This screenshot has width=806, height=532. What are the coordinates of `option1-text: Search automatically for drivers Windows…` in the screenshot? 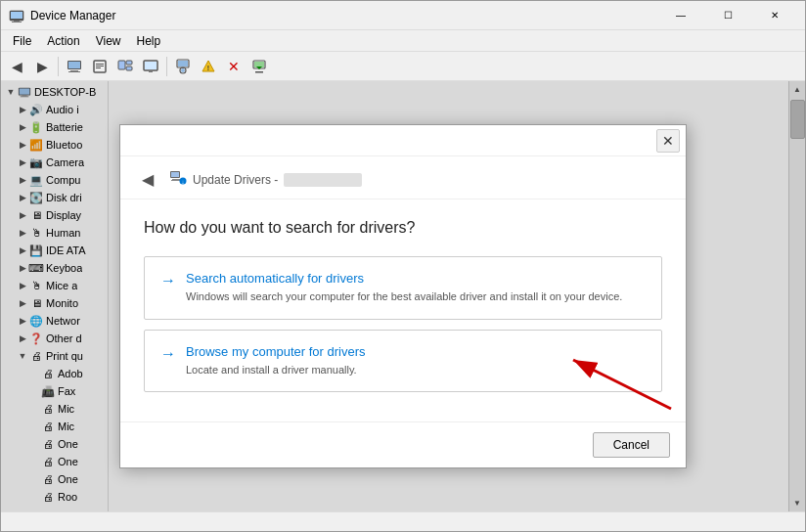 It's located at (404, 288).